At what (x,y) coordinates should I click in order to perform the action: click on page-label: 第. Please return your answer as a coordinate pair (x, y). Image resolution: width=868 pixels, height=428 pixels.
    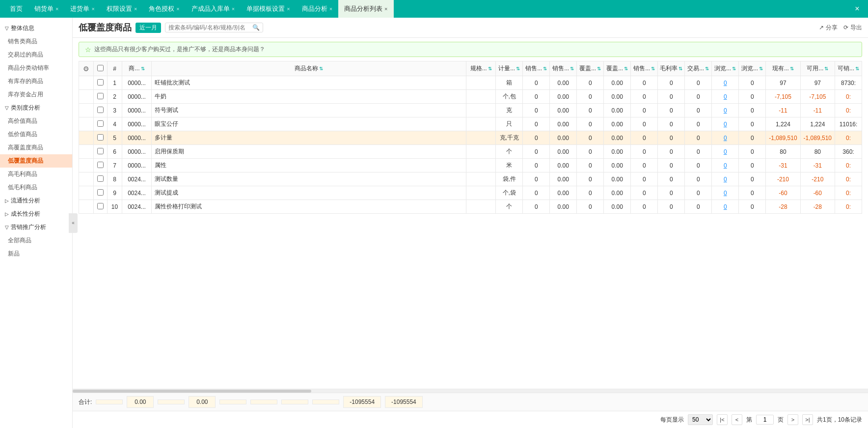
    Looking at the image, I should click on (749, 420).